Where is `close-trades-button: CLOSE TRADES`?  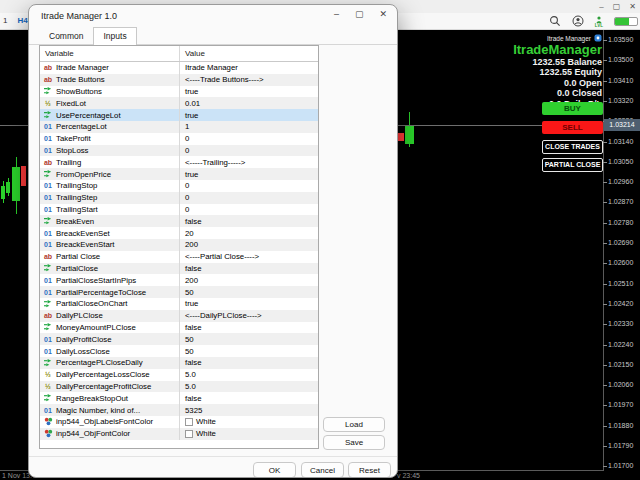 close-trades-button: CLOSE TRADES is located at coordinates (572, 147).